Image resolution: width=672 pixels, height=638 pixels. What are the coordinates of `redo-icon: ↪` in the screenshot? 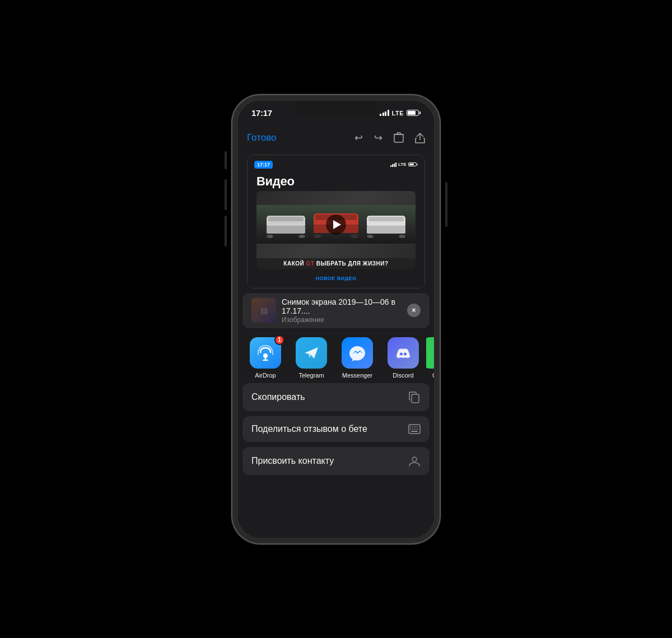 It's located at (379, 138).